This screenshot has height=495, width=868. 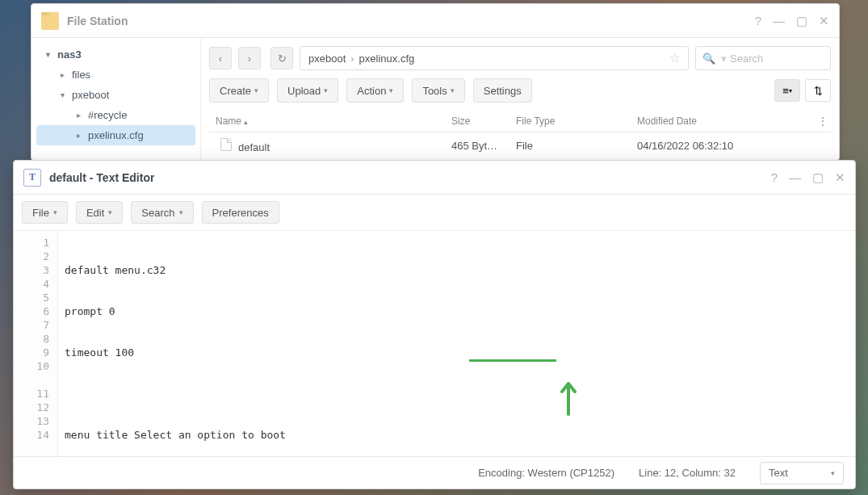 I want to click on edit-menu: Edit▾, so click(x=99, y=212).